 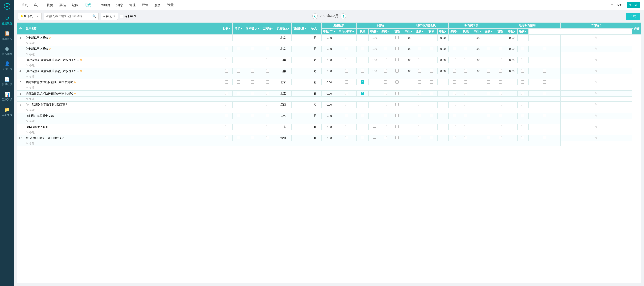 I want to click on sidebar-item-tax-view: ◉ 报税浏览, so click(x=7, y=51).